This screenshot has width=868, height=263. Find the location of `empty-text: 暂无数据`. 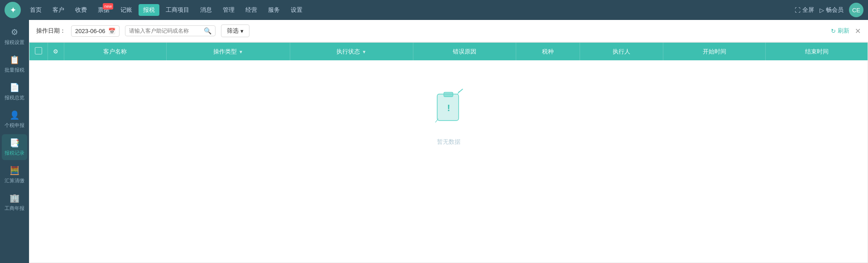

empty-text: 暂无数据 is located at coordinates (449, 142).